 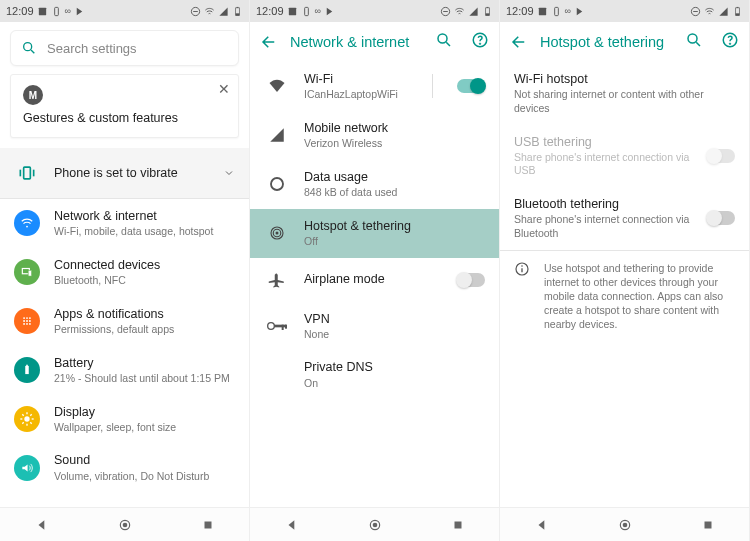 I want to click on sound-item: SoundVolume, vibration, Do Not Disturb, so click(x=124, y=468).